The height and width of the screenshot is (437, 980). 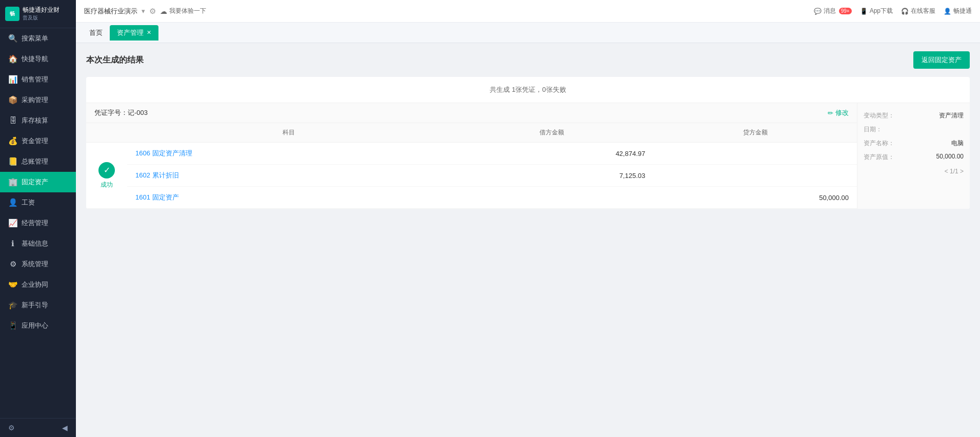 What do you see at coordinates (38, 285) in the screenshot?
I see `sidebar-item-enterprise: 🤝 企业协同` at bounding box center [38, 285].